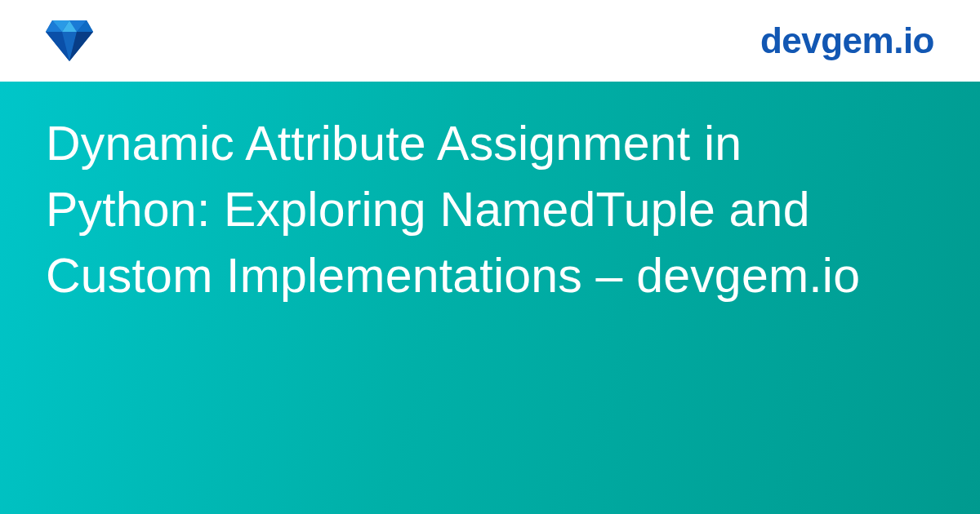  What do you see at coordinates (69, 41) in the screenshot?
I see `gem-icon` at bounding box center [69, 41].